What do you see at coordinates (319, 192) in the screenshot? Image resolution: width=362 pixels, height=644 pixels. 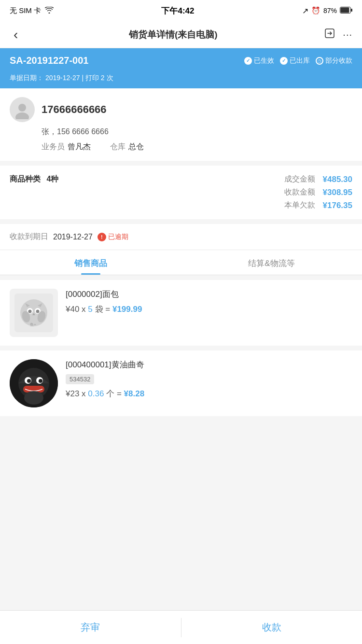 I see `received-amount-row: 收款金额 ¥308.95` at bounding box center [319, 192].